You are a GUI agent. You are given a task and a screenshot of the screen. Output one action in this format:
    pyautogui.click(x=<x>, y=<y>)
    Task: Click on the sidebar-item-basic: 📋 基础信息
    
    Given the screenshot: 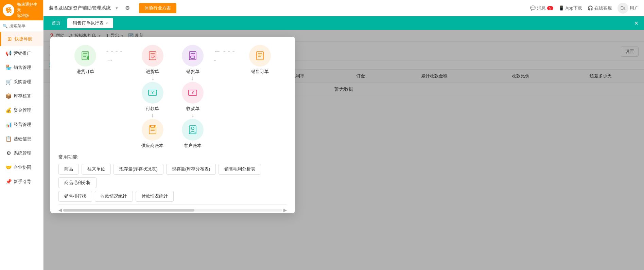 What is the action you would take?
    pyautogui.click(x=22, y=139)
    